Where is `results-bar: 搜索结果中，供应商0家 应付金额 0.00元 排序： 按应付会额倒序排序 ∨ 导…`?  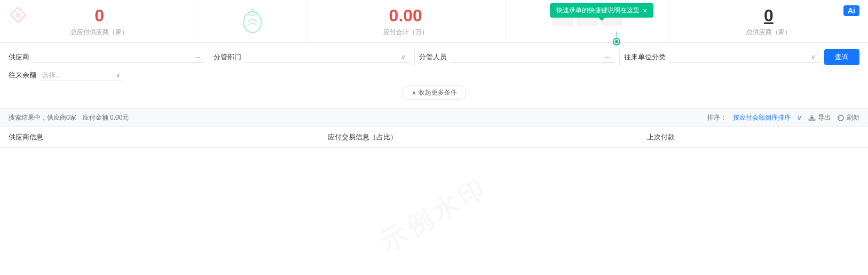 results-bar: 搜索结果中，供应商0家 应付金额 0.00元 排序： 按应付会额倒序排序 ∨ 导… is located at coordinates (434, 118).